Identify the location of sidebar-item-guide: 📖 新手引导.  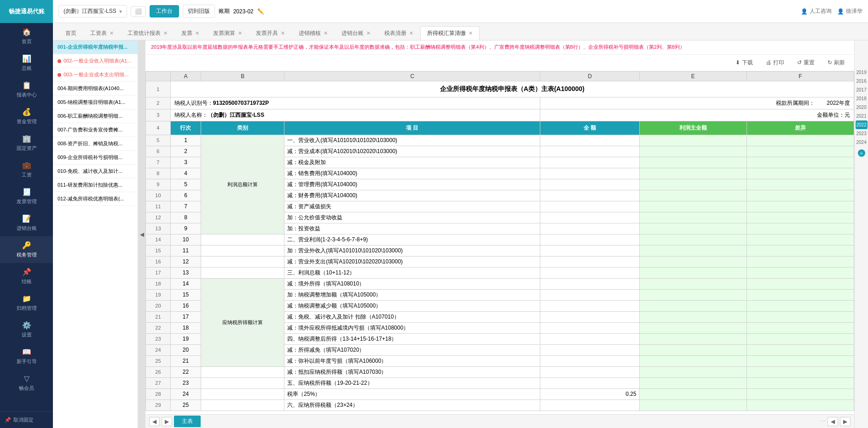
(27, 356).